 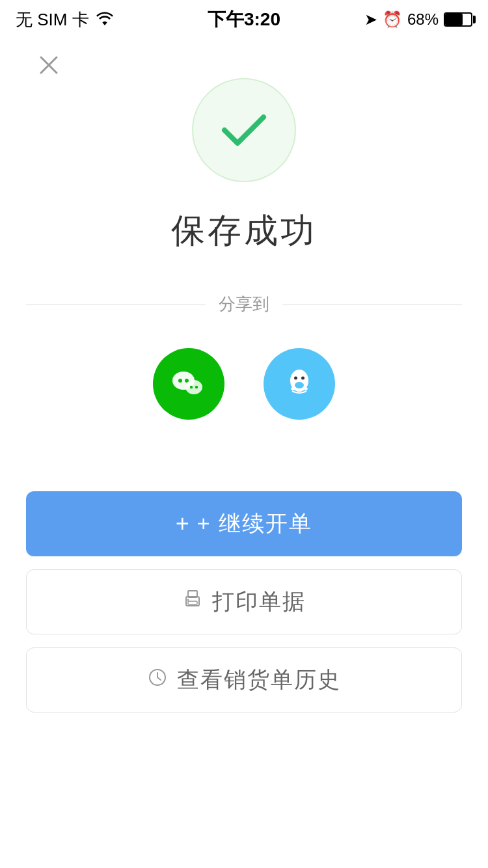 I want to click on location-icon: ➤, so click(x=371, y=20).